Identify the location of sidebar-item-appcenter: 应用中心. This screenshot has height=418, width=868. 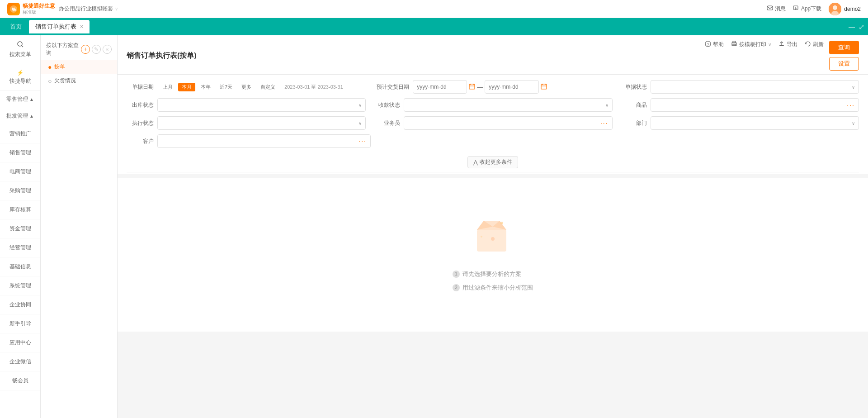
(20, 343).